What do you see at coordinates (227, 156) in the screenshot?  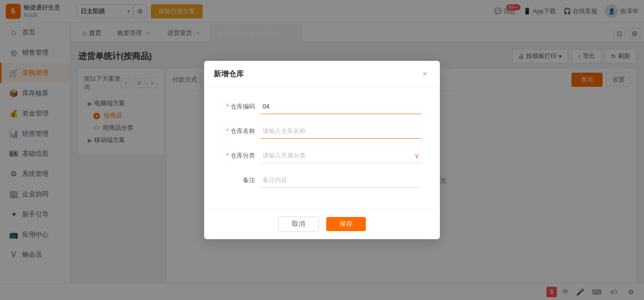 I see `required-star-3: *` at bounding box center [227, 156].